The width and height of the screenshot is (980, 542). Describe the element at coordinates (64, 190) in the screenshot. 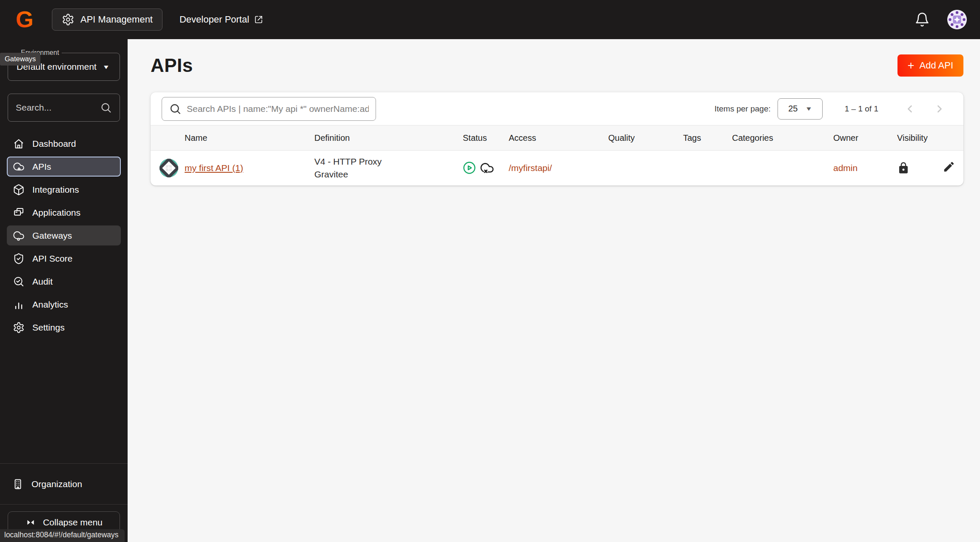

I see `sidebar-item-integrations: Integrations` at that location.